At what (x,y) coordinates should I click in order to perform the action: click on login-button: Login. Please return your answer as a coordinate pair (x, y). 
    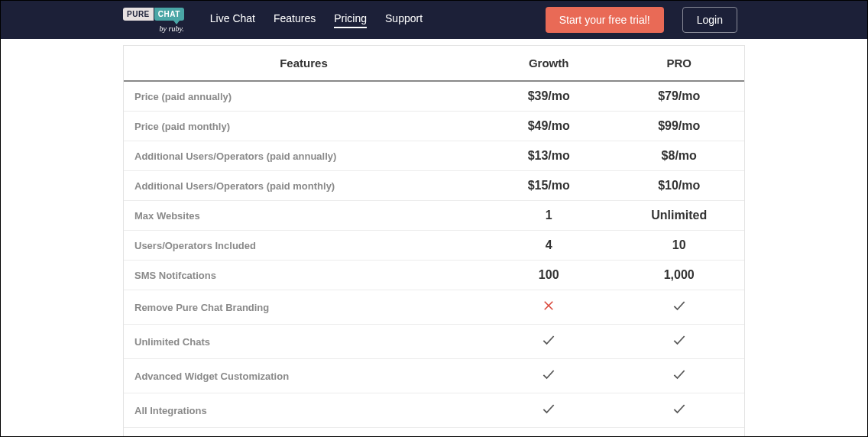
    Looking at the image, I should click on (710, 20).